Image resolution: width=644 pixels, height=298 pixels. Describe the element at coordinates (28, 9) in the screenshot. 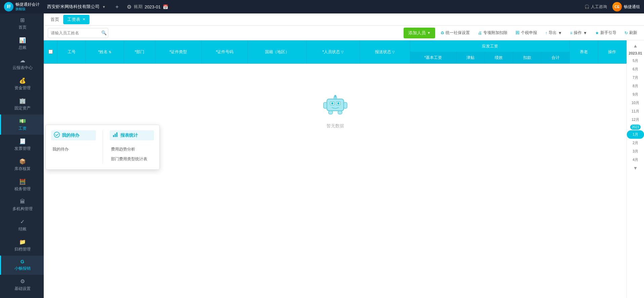

I see `logo-sub: 旗舰版` at that location.